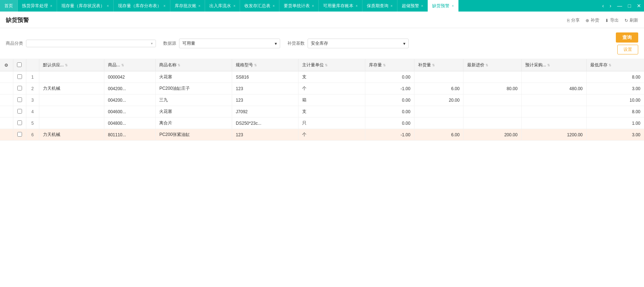 The image size is (644, 287). Describe the element at coordinates (439, 112) in the screenshot. I see `row-replenish-qty-cell` at that location.